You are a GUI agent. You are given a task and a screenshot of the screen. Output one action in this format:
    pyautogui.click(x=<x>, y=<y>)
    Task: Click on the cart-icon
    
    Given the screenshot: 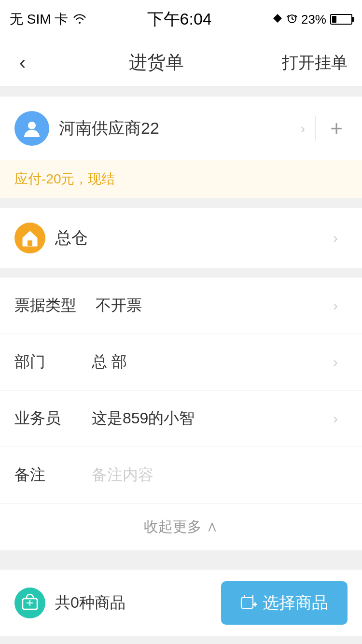 What is the action you would take?
    pyautogui.click(x=30, y=603)
    